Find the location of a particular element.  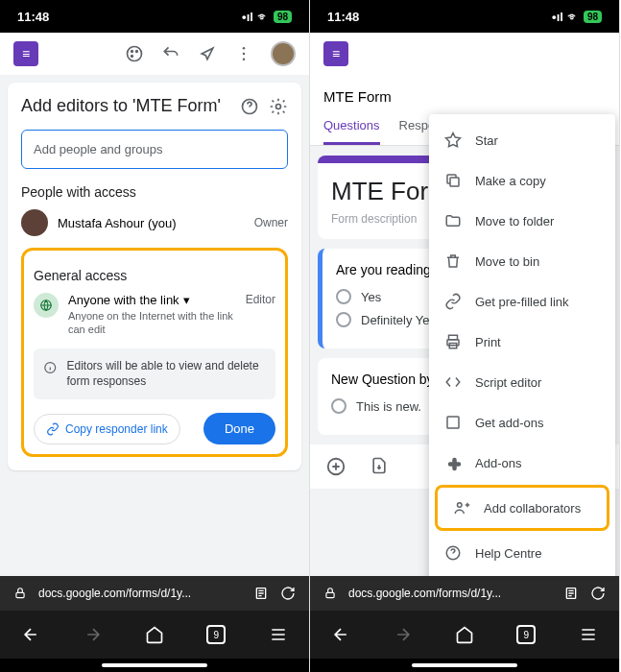

done-button: Done is located at coordinates (240, 428).